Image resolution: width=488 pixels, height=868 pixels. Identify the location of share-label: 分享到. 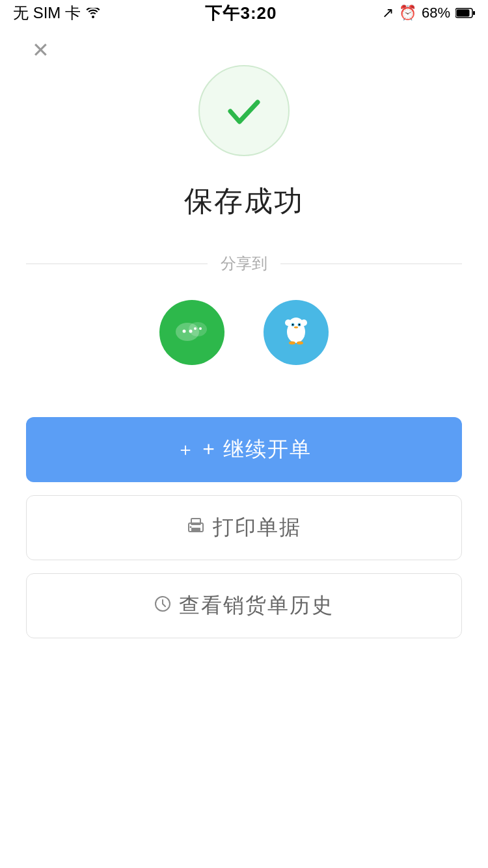
(244, 264).